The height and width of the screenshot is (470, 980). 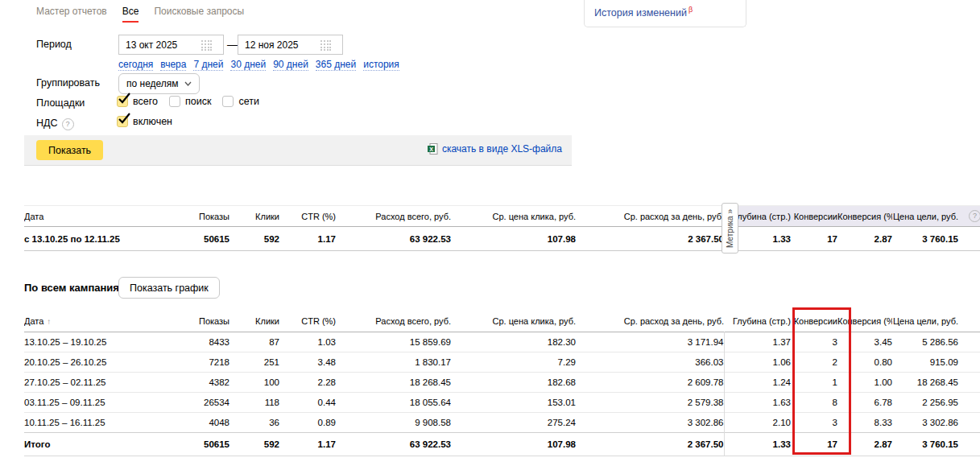 What do you see at coordinates (730, 229) in the screenshot?
I see `metrika-vertical-tab: Метрика »` at bounding box center [730, 229].